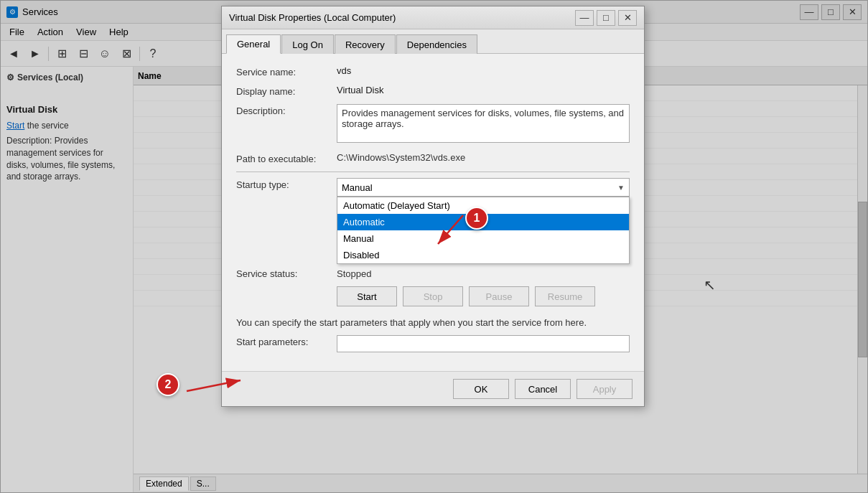 The width and height of the screenshot is (868, 493). I want to click on path-row: Path to executable: C:\Windows\System32\…, so click(433, 158).